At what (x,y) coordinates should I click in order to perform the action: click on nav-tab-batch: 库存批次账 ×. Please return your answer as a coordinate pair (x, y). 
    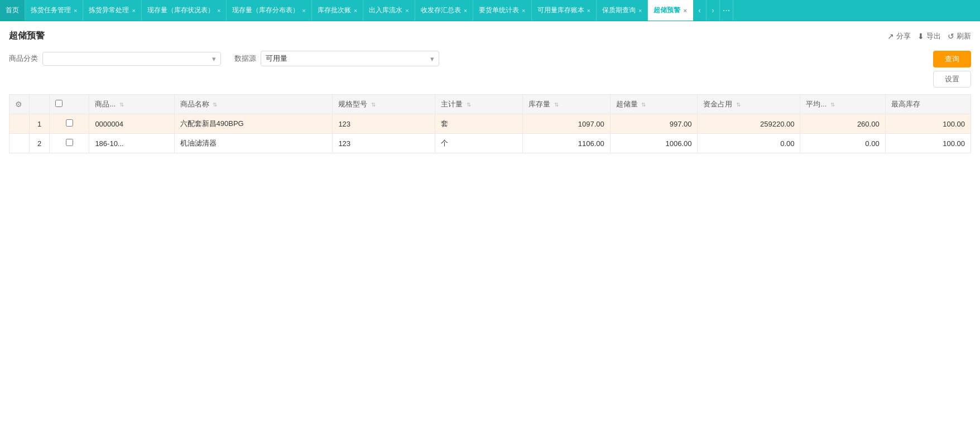
    Looking at the image, I should click on (338, 11).